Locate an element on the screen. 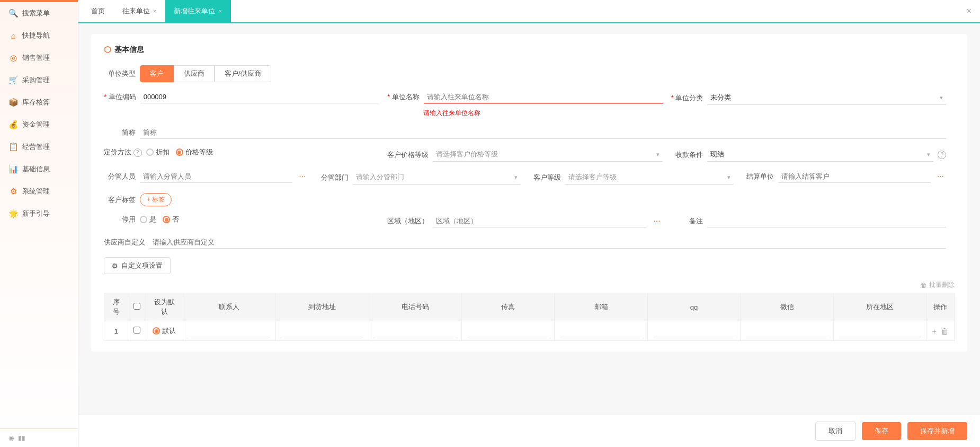  row-region is located at coordinates (879, 331).